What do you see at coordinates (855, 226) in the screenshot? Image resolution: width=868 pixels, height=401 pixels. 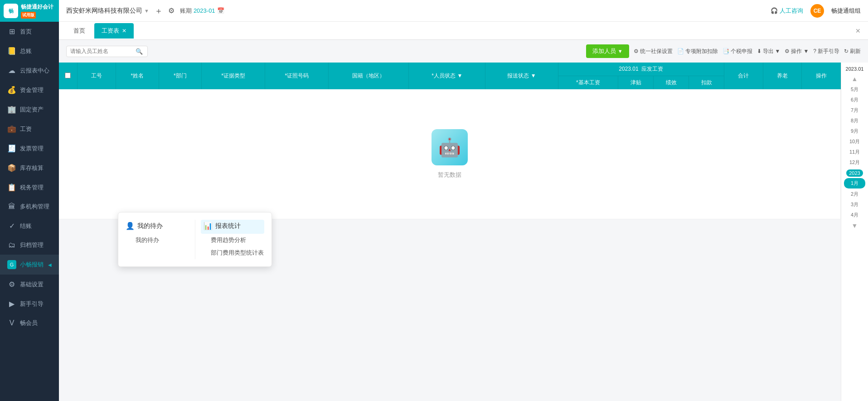 I see `timeline-scroll-down: ▼` at bounding box center [855, 226].